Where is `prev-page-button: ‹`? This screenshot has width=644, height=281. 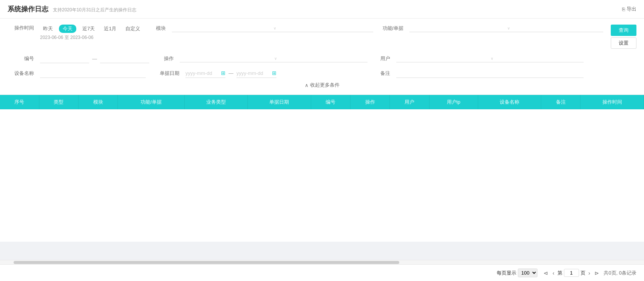 prev-page-button: ‹ is located at coordinates (554, 273).